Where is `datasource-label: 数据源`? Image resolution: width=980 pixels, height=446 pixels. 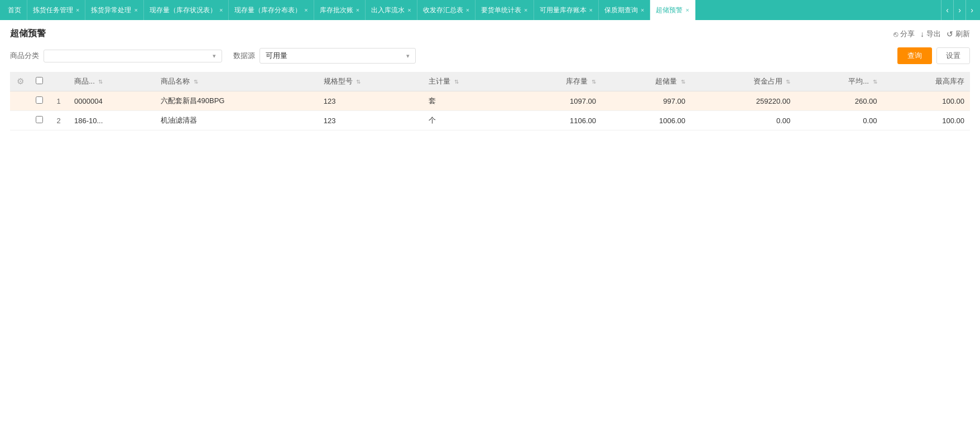
datasource-label: 数据源 is located at coordinates (244, 56).